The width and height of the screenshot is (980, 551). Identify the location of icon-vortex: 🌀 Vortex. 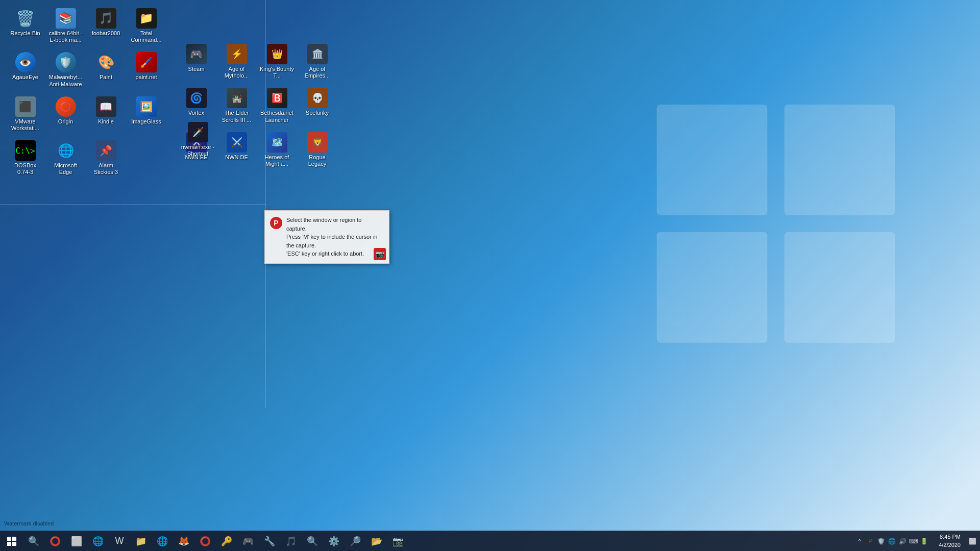
(196, 102).